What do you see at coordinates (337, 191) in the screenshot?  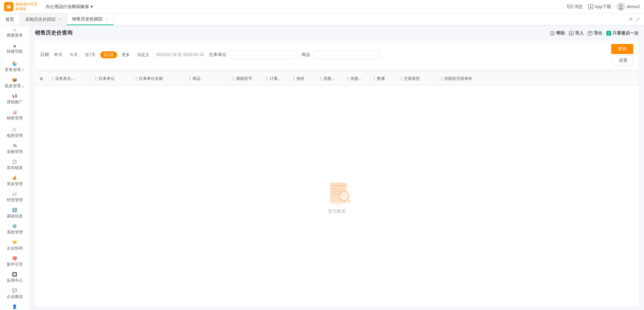 I see `empty-illustration` at bounding box center [337, 191].